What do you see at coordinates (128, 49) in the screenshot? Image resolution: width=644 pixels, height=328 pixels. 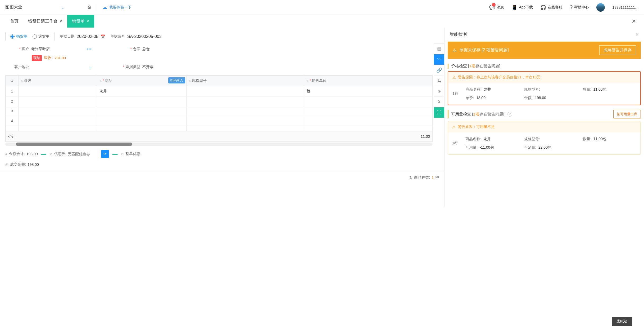 I see `warehouse-label: 仓库` at bounding box center [128, 49].